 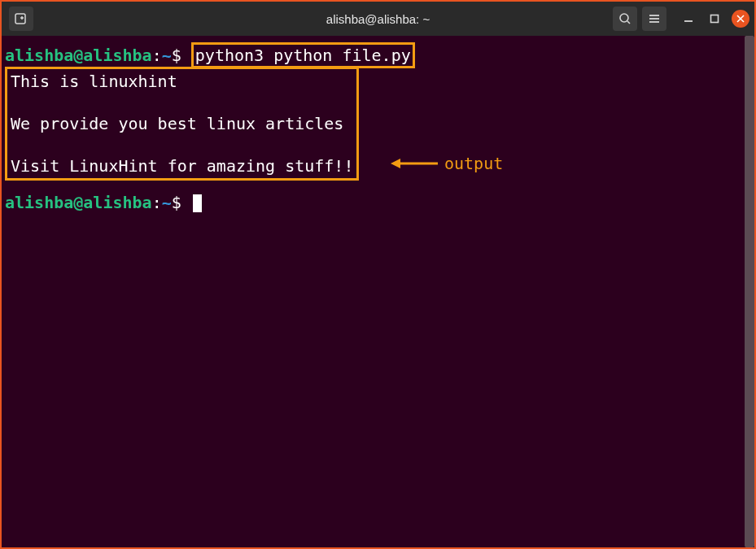 What do you see at coordinates (378, 19) in the screenshot?
I see `titlebar: alishba@alishba: ~` at bounding box center [378, 19].